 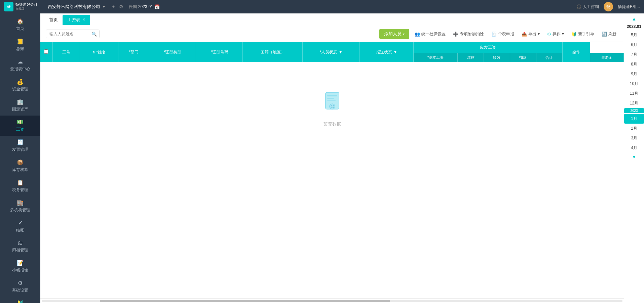 What do you see at coordinates (20, 25) in the screenshot?
I see `sidebar-item-home: 🏠 首页` at bounding box center [20, 25].